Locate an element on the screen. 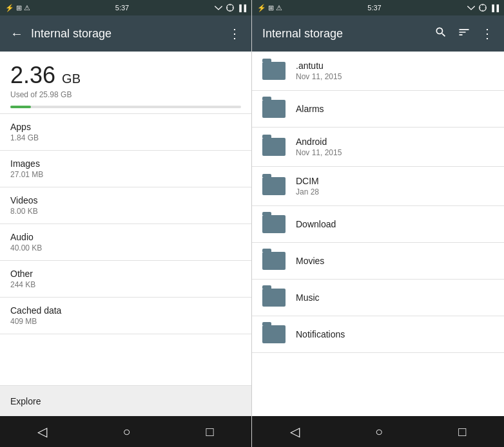 This screenshot has height=447, width=504. left-status-icons-right: ▐▐ is located at coordinates (230, 8).